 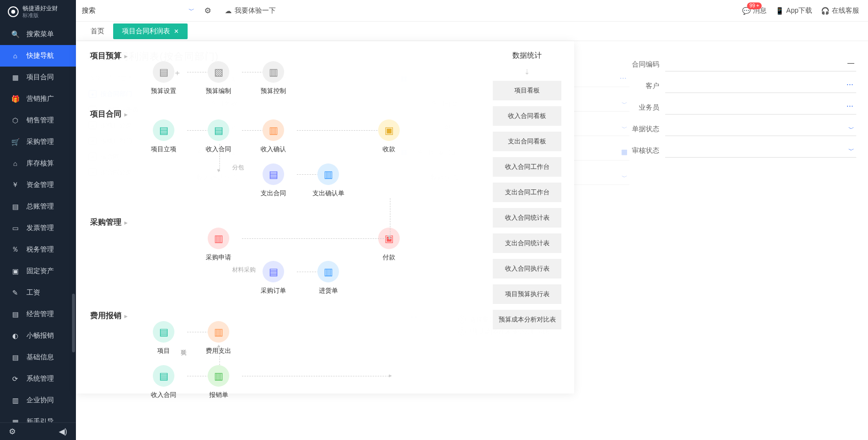 What do you see at coordinates (15, 142) in the screenshot?
I see `cart-icon: 🛒` at bounding box center [15, 142].